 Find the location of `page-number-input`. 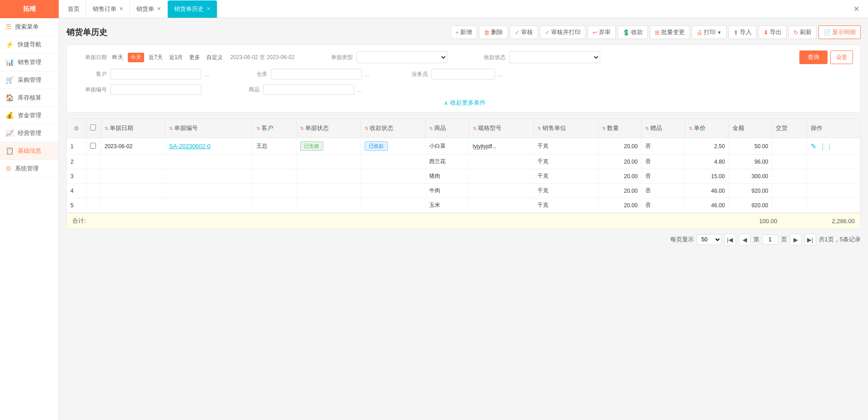

page-number-input is located at coordinates (770, 240).